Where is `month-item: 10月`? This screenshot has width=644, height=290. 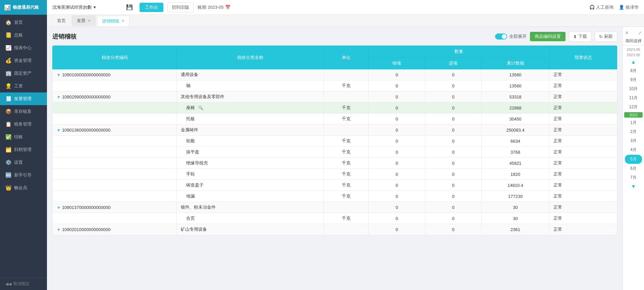
month-item: 10月 is located at coordinates (633, 89).